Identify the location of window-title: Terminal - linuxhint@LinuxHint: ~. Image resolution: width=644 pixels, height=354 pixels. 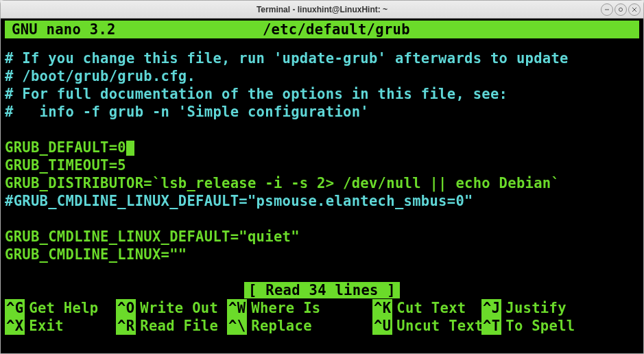
(322, 10).